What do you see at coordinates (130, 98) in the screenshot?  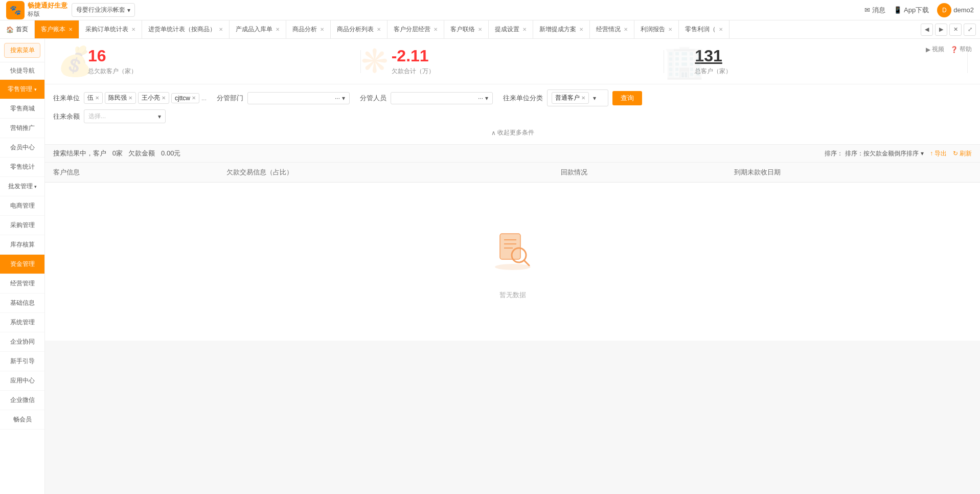 I see `remove-tag-chen: ✕` at bounding box center [130, 98].